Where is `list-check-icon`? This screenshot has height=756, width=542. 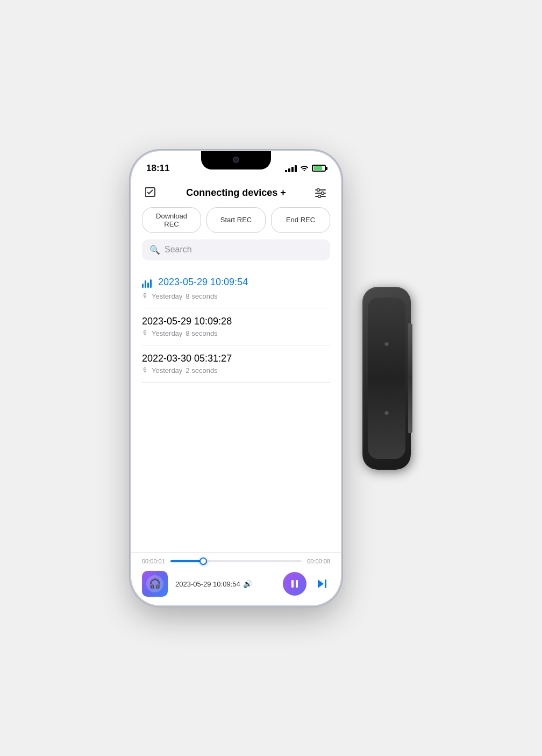
list-check-icon is located at coordinates (152, 193).